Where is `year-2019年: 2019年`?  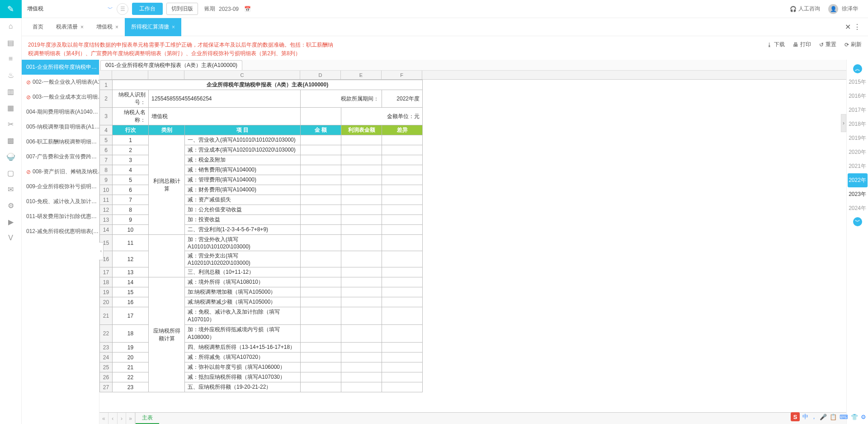
year-2019年: 2019年 is located at coordinates (858, 138).